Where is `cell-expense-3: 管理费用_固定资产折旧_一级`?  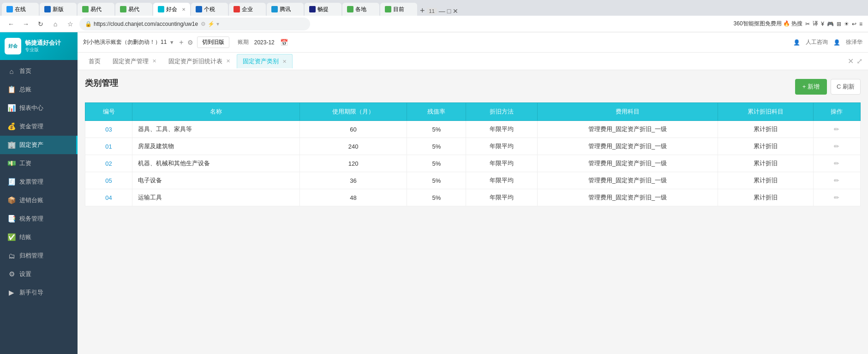
cell-expense-3: 管理费用_固定资产折旧_一级 is located at coordinates (628, 181).